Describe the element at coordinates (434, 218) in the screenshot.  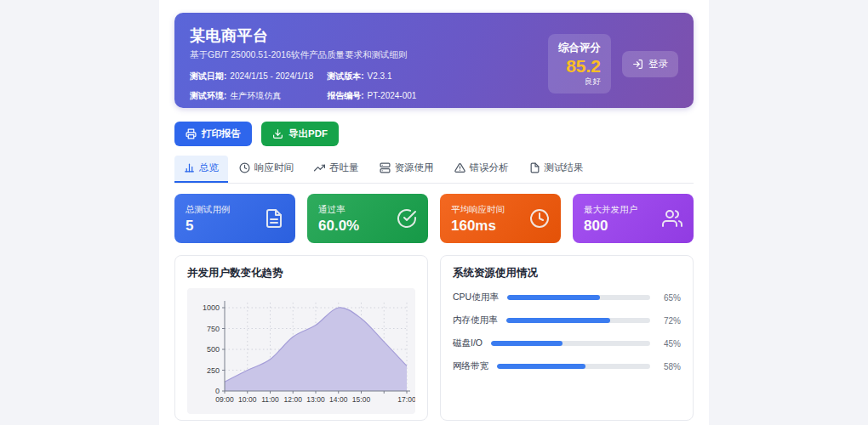
I see `stat-cards: 总测试用例5 通过率60.0% 平均响应时间160ms 最大并发用户800` at that location.